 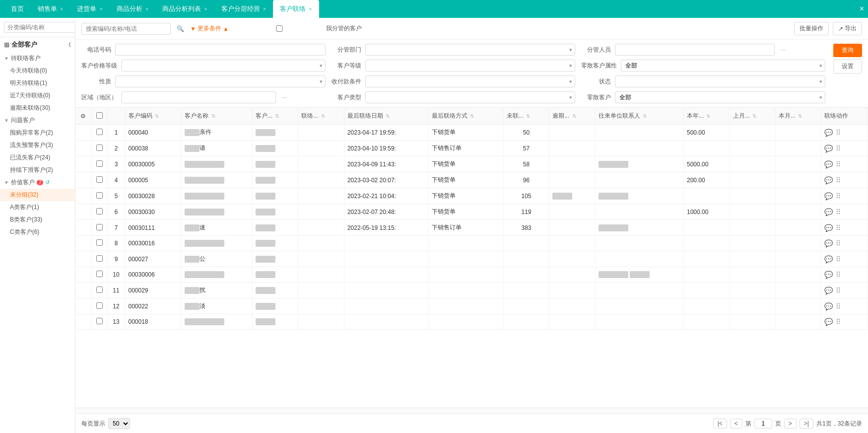 I want to click on query-button: 查询, so click(x=848, y=51).